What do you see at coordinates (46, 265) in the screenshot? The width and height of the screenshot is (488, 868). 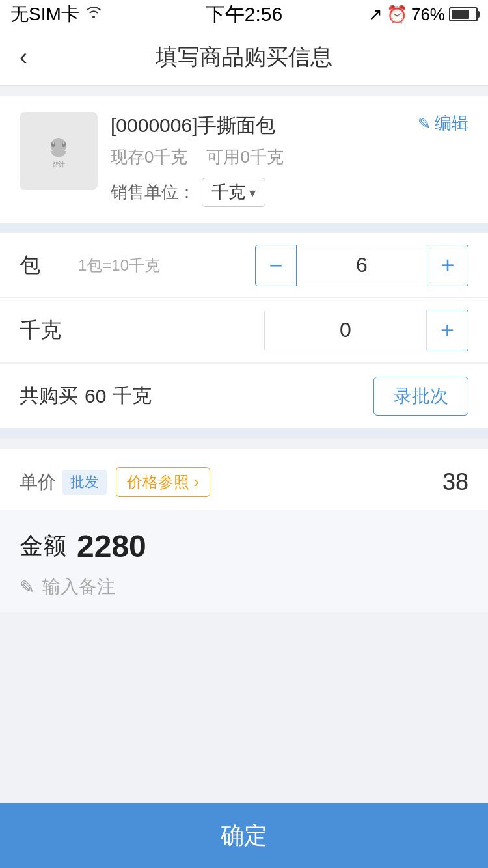 I see `package-label: 包` at bounding box center [46, 265].